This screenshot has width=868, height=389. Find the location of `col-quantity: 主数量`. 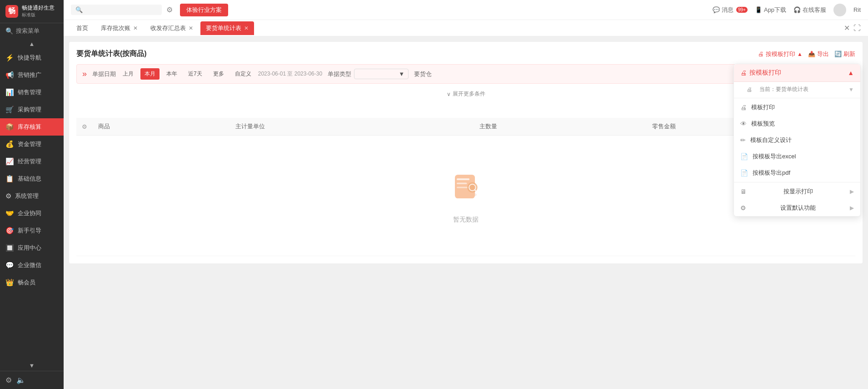

col-quantity: 主数量 is located at coordinates (560, 126).